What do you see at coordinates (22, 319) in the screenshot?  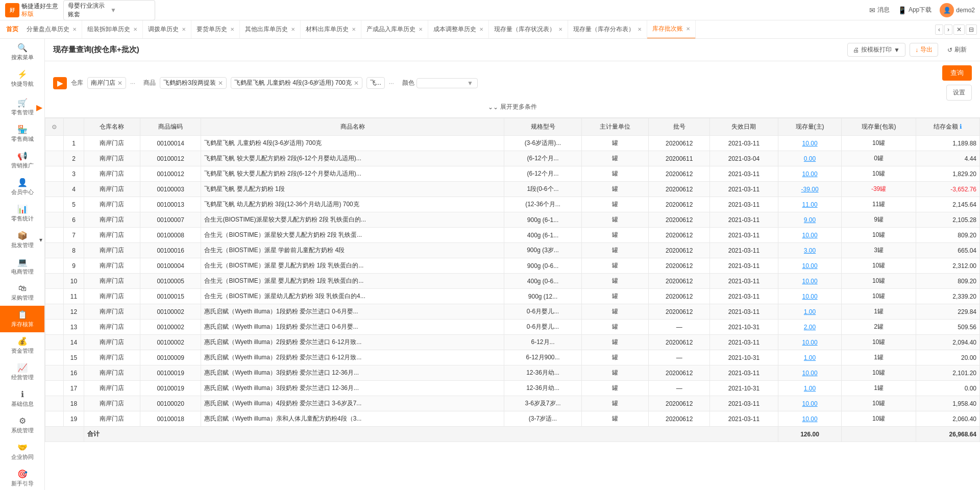 I see `sidebar-item-inventory: 📋 库存核算` at bounding box center [22, 319].